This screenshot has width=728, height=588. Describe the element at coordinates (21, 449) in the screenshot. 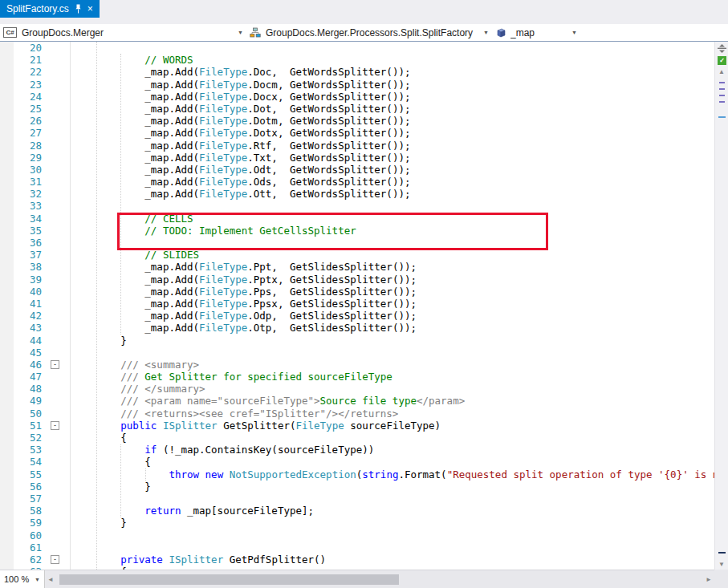

I see `line-number: 53` at that location.